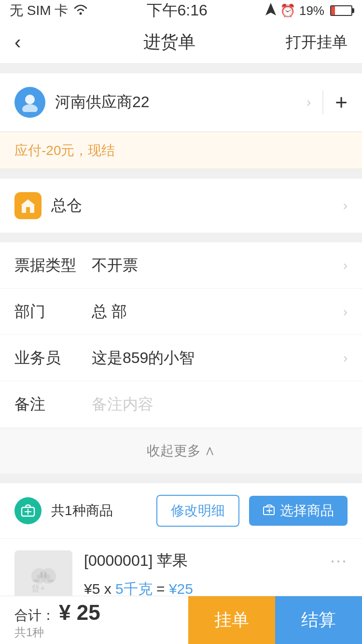 The width and height of the screenshot is (362, 644). I want to click on products-icon, so click(28, 511).